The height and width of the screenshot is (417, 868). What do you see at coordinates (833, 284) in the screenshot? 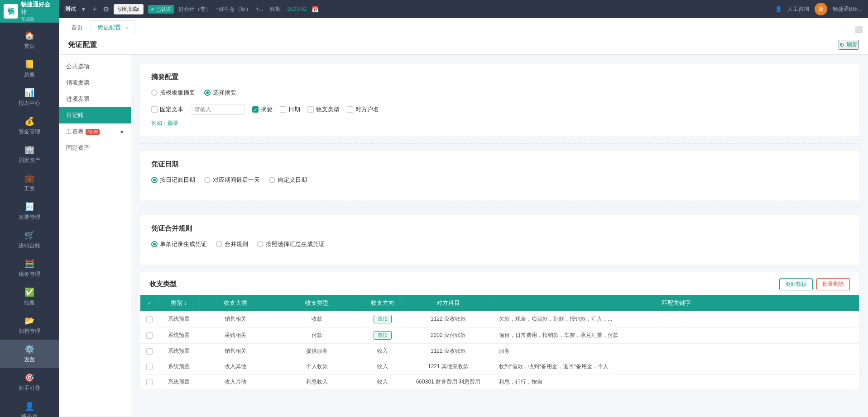
I see `batch-delete-btn: 批量删除` at bounding box center [833, 284].